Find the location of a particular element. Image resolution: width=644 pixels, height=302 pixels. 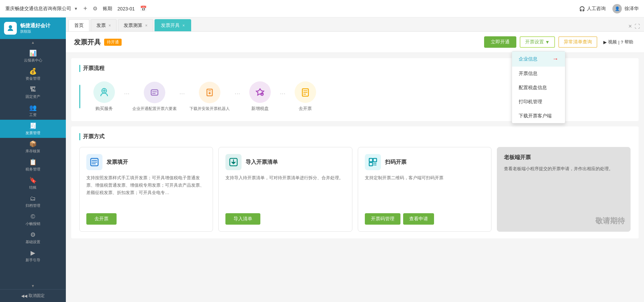

period-value: 2023-01 is located at coordinates (126, 9).